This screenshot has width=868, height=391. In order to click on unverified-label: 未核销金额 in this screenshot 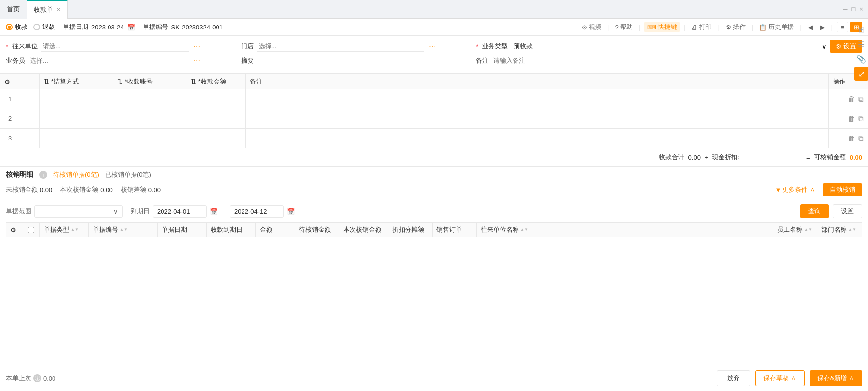, I will do `click(22, 190)`.